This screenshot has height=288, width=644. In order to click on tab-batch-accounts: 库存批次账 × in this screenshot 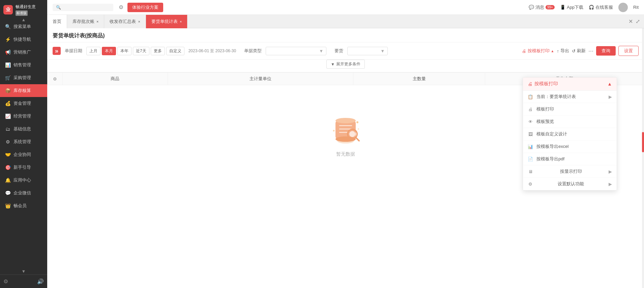, I will do `click(86, 22)`.